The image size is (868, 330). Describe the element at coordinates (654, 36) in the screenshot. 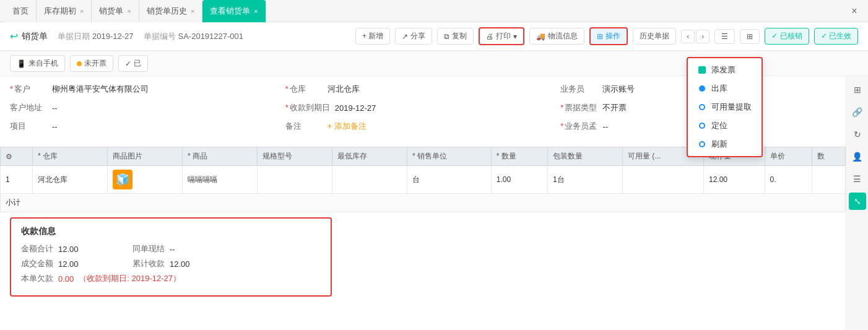

I see `history-button-label: 历史单据` at that location.